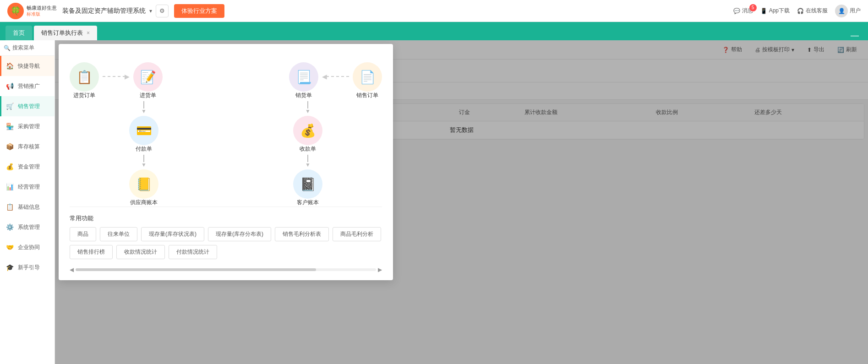 The height and width of the screenshot is (364, 868). I want to click on sidebar-item-inventory: 📦 库存核算, so click(27, 147).